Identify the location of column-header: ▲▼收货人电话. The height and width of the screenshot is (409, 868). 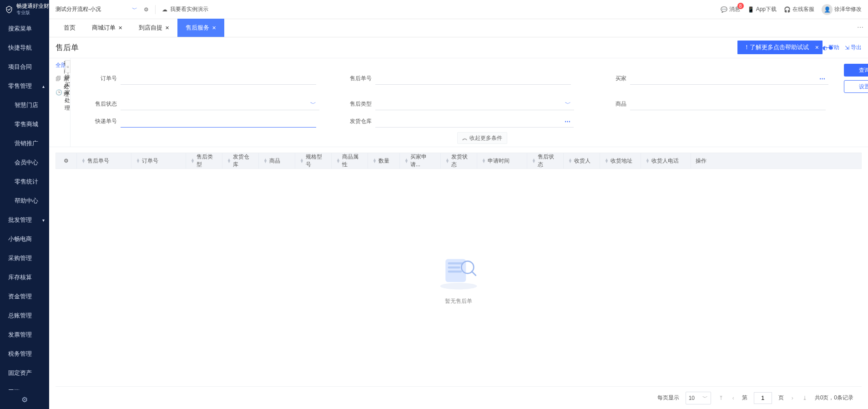
(666, 161).